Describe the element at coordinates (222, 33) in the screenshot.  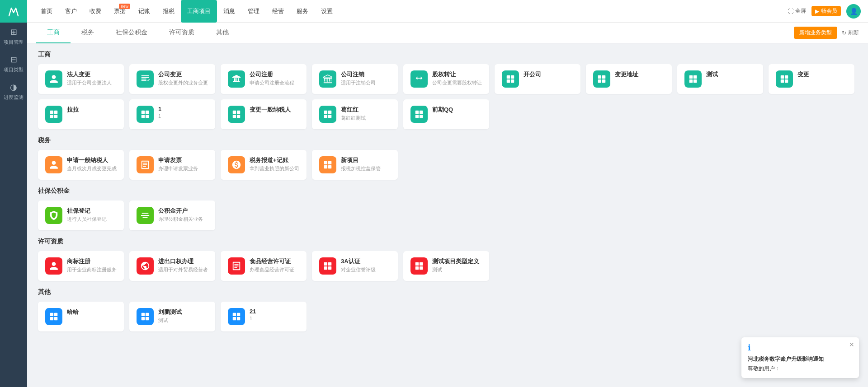
I see `tab-other: 其他` at that location.